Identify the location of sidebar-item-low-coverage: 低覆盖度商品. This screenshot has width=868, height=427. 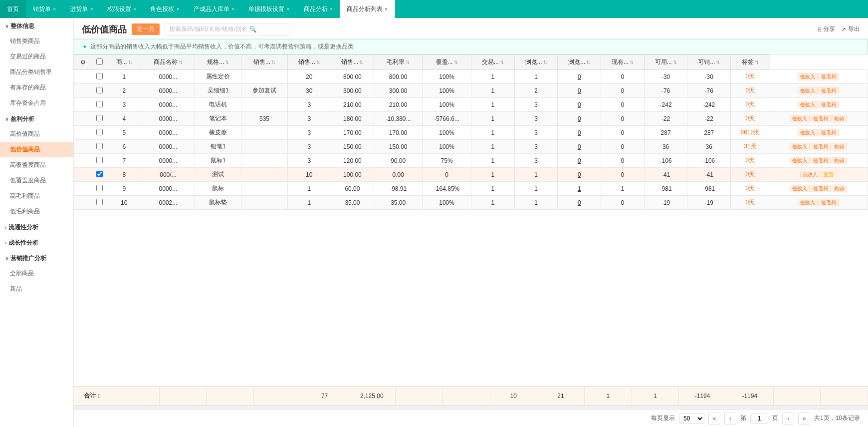
(37, 181).